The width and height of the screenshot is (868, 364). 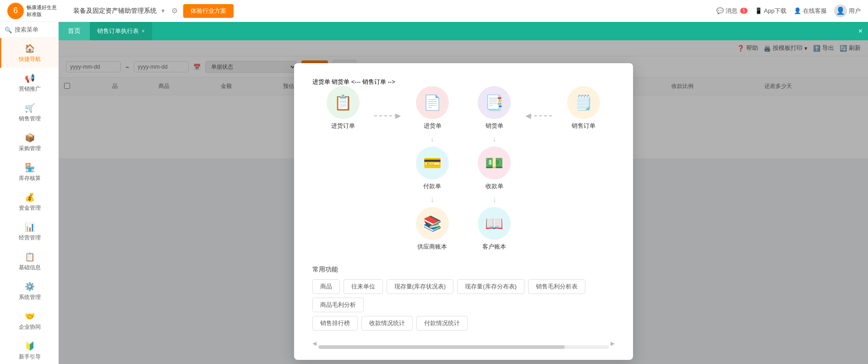 I want to click on dialog-scrollbar, so click(x=464, y=347).